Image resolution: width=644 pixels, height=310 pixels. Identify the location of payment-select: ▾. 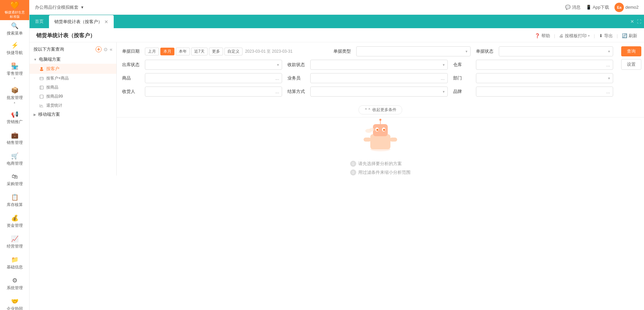
(379, 92).